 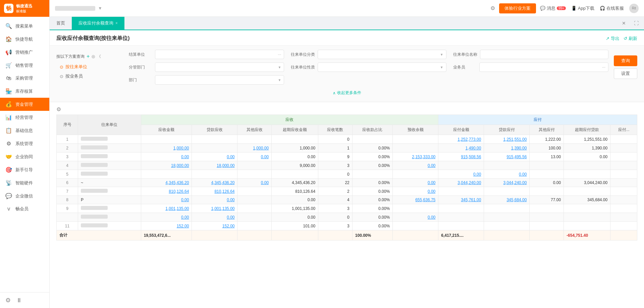 What do you see at coordinates (25, 157) in the screenshot?
I see `sidebar-item-enterprise: 🤝 企业协同` at bounding box center [25, 157].